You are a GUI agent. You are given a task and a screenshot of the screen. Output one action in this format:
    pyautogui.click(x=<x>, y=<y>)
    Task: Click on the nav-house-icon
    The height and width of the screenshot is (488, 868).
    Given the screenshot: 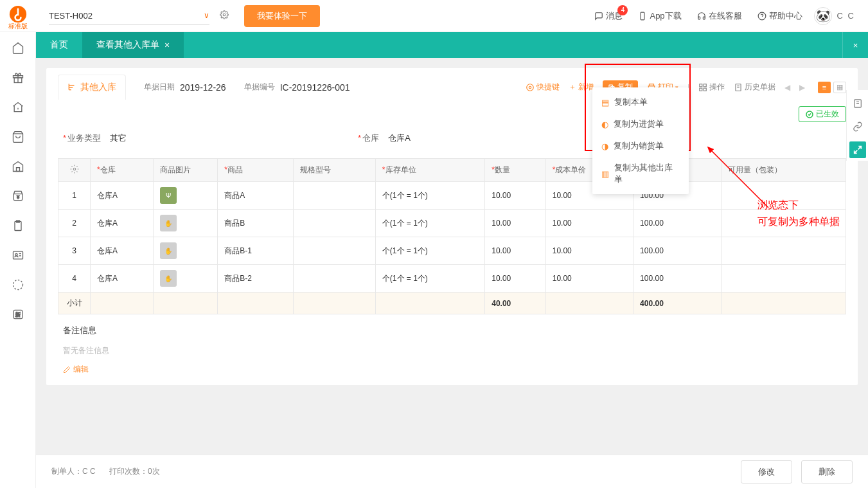 What is the action you would take?
    pyautogui.click(x=18, y=107)
    